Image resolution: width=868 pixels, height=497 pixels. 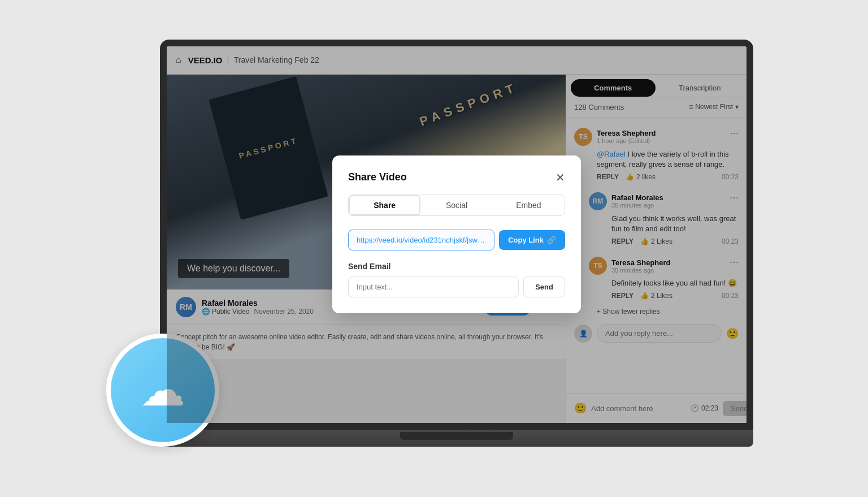 I want to click on send-email-label: Send Email, so click(x=457, y=266).